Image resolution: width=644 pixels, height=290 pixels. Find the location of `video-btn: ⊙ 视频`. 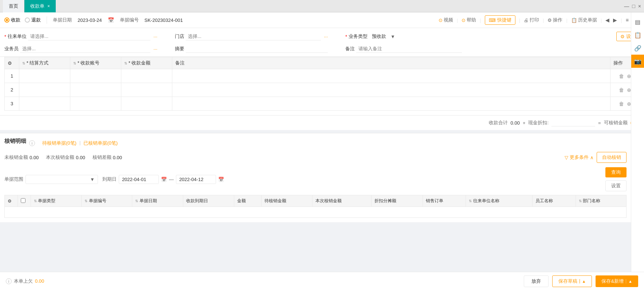

video-btn: ⊙ 视频 is located at coordinates (446, 20).